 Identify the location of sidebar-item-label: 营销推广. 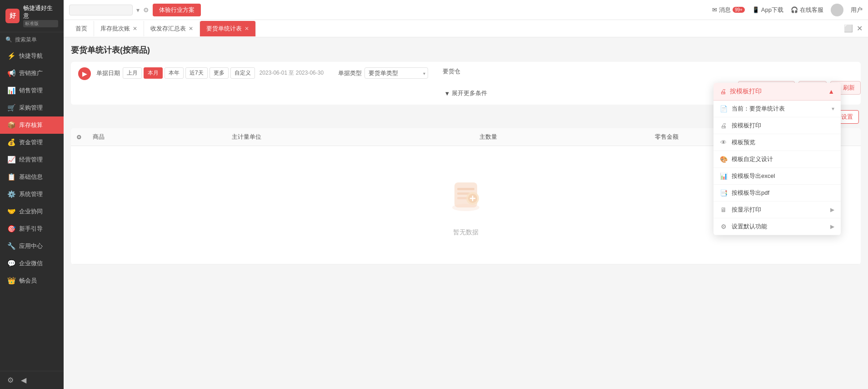
(31, 73).